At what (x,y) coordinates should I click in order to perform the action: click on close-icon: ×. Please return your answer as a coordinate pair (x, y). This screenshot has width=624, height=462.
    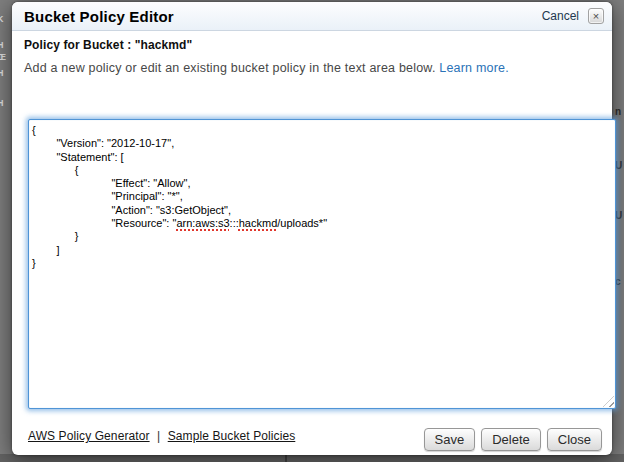
    Looking at the image, I should click on (596, 16).